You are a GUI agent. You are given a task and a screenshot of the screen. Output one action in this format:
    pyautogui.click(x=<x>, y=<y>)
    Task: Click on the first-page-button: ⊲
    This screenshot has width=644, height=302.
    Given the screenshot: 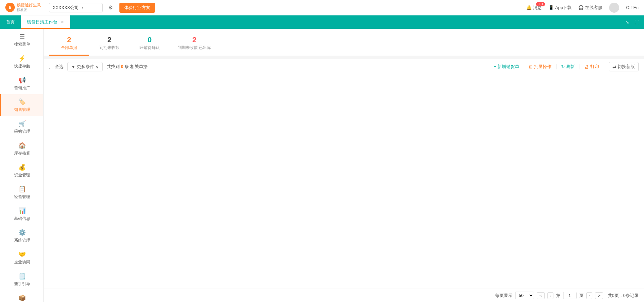 What is the action you would take?
    pyautogui.click(x=541, y=296)
    